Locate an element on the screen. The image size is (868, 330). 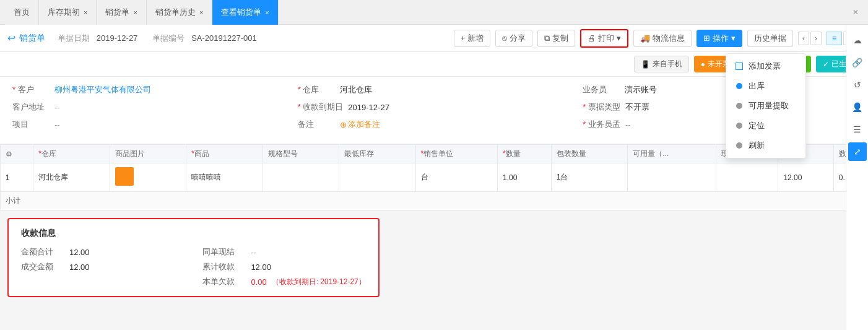
row-index: 1 is located at coordinates (17, 178).